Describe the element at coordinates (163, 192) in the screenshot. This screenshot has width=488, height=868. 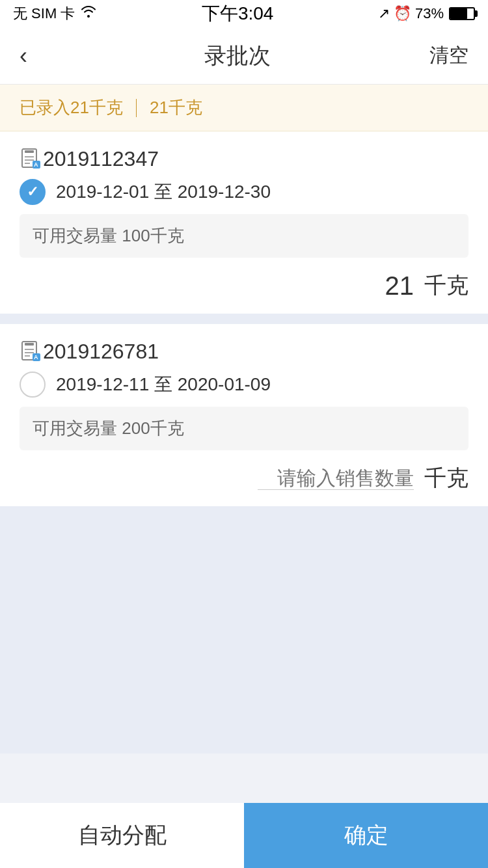
I see `batch-date-1: 2019-12-01 至 2019-12-30` at that location.